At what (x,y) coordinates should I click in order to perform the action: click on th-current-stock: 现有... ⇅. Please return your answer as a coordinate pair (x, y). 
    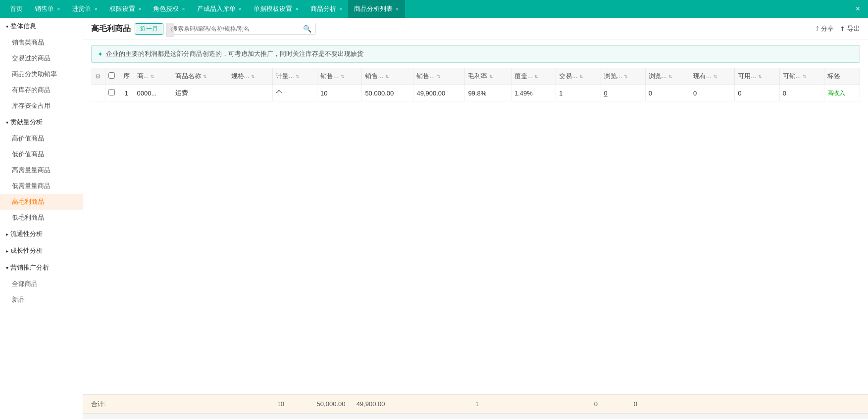
    Looking at the image, I should click on (713, 76).